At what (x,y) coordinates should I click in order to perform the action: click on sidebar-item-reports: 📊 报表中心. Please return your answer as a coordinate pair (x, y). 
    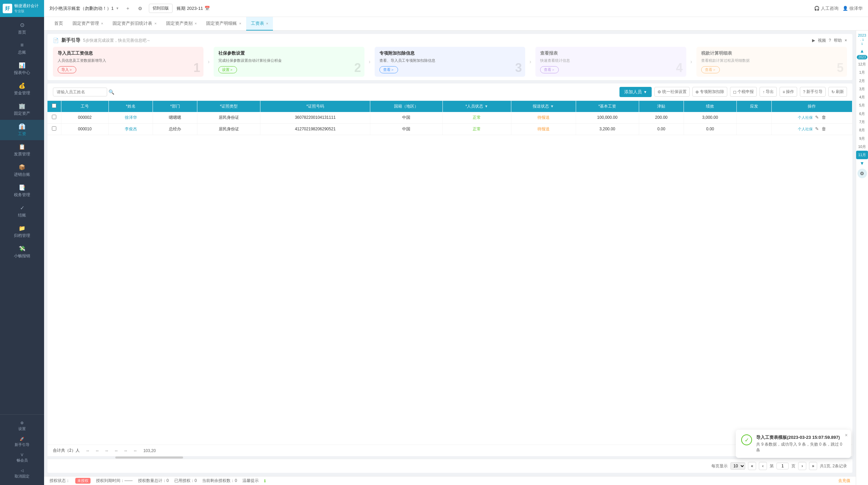
    Looking at the image, I should click on (22, 69).